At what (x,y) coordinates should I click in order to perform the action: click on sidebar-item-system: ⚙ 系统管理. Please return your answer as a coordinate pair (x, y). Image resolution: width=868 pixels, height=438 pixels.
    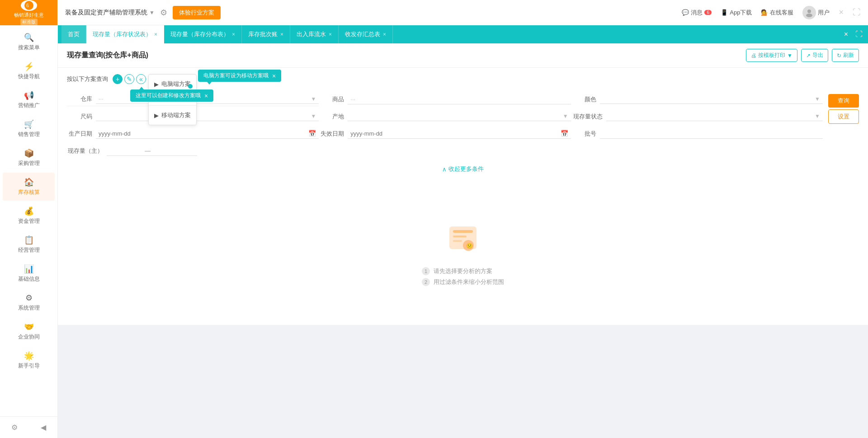
    Looking at the image, I should click on (29, 302).